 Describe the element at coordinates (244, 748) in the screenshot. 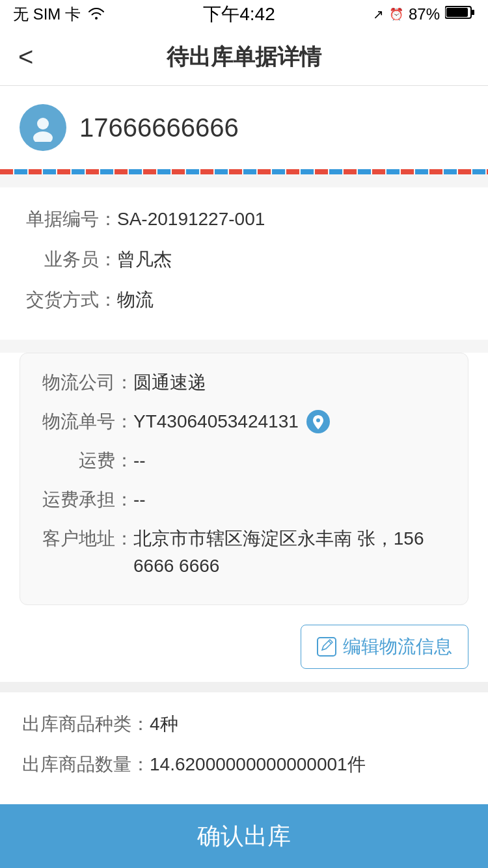

I see `stats-section: 出库商品种类： 4种 出库商品数量： 14.62000000000000001件` at that location.